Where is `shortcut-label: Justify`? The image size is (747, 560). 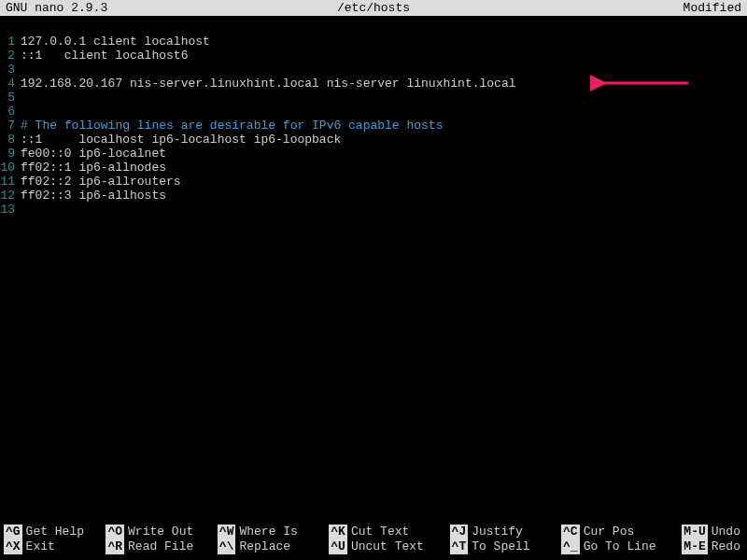 shortcut-label: Justify is located at coordinates (497, 532).